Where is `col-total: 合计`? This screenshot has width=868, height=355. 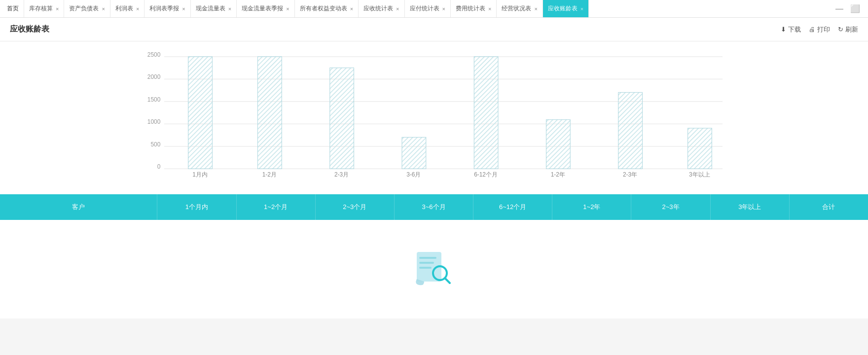 col-total: 合计 is located at coordinates (829, 207).